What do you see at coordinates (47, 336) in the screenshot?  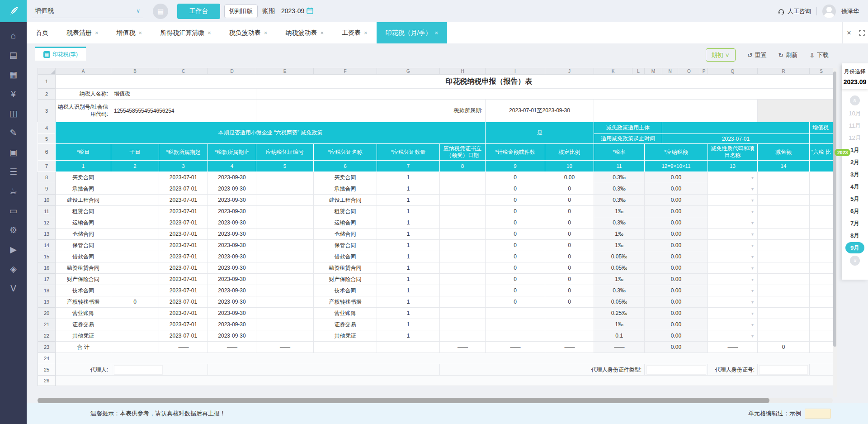 I see `row-number: 22` at bounding box center [47, 336].